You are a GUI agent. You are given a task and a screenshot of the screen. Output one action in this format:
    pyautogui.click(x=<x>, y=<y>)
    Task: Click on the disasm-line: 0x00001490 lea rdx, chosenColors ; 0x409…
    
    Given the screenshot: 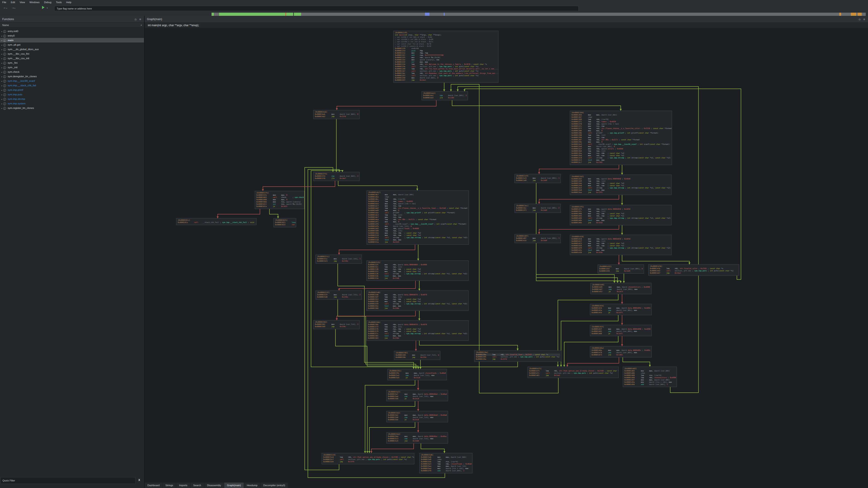 What is the action you would take?
    pyautogui.click(x=650, y=378)
    